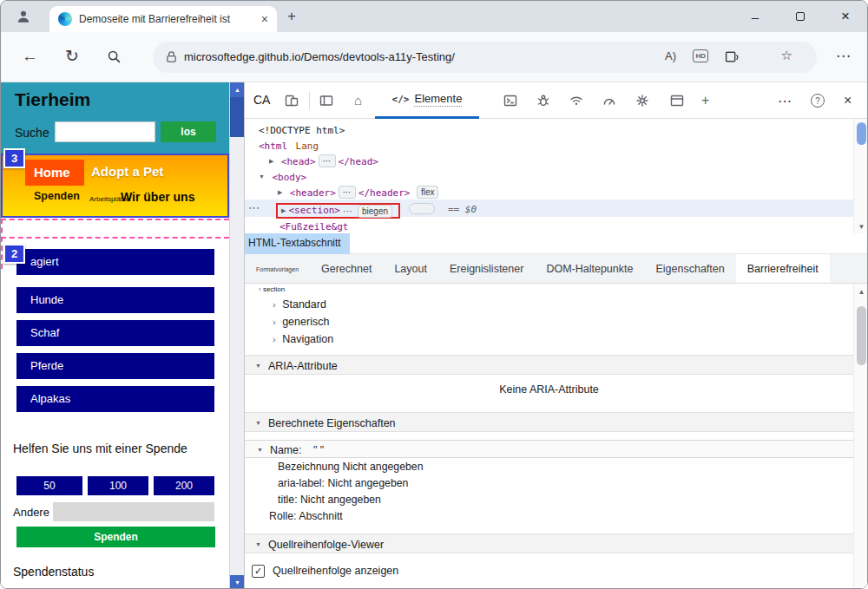 The image size is (868, 589). What do you see at coordinates (265, 19) in the screenshot?
I see `tab-close-icon: ×` at bounding box center [265, 19].